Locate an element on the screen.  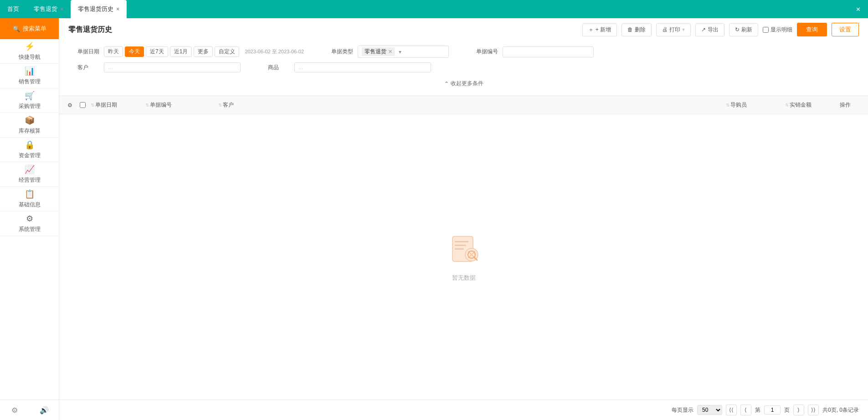
th-checkbox is located at coordinates (82, 105).